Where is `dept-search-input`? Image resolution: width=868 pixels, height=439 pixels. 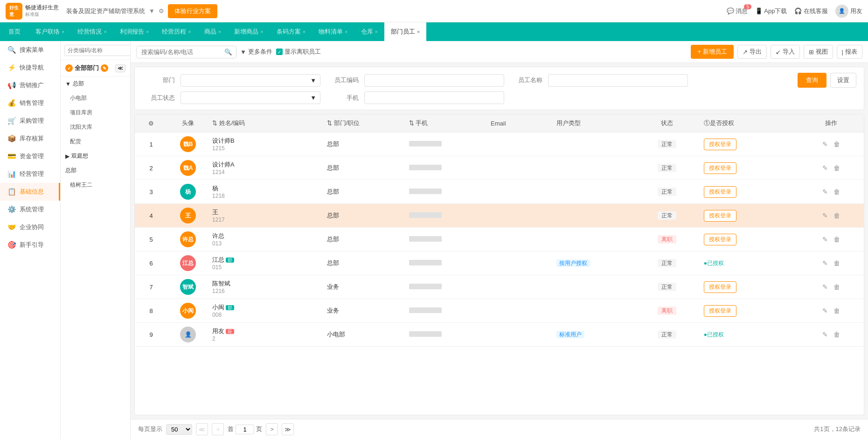 dept-search-input is located at coordinates (97, 50).